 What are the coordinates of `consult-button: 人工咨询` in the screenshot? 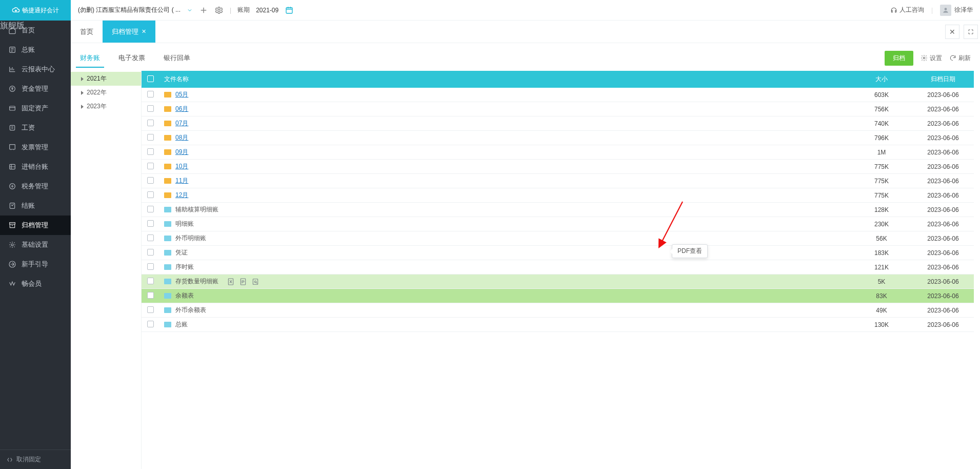 It's located at (907, 10).